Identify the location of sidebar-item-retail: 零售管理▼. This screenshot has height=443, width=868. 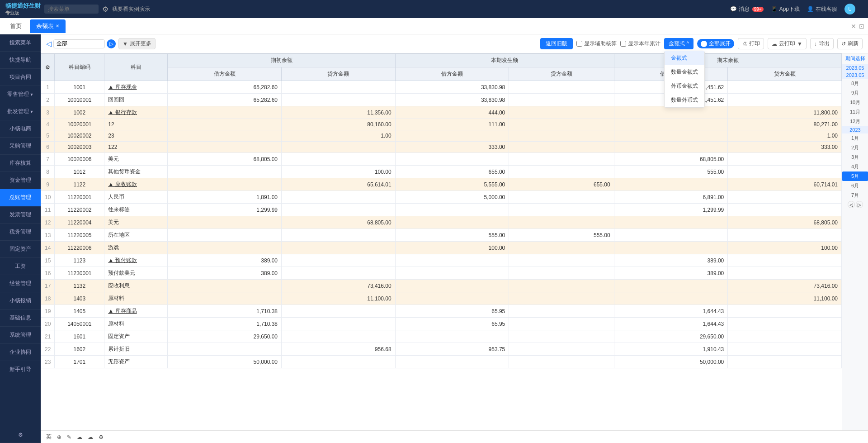
(20, 95).